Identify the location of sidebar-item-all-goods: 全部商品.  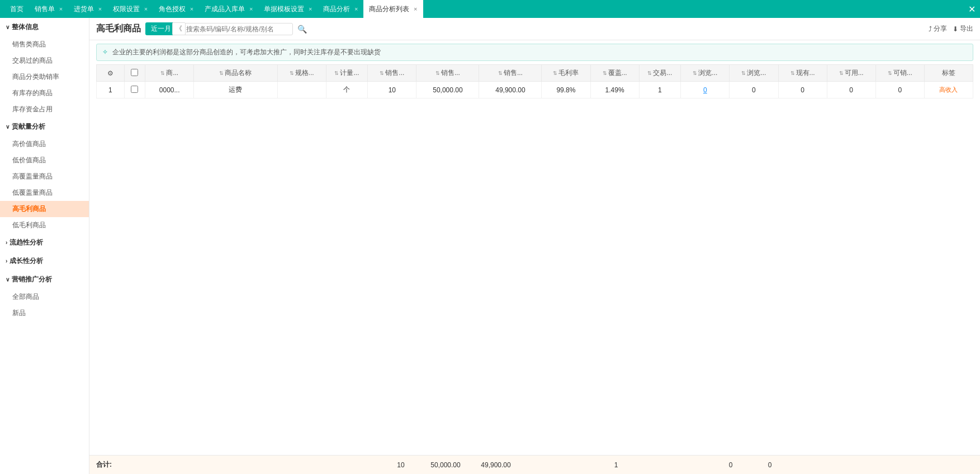
(45, 297).